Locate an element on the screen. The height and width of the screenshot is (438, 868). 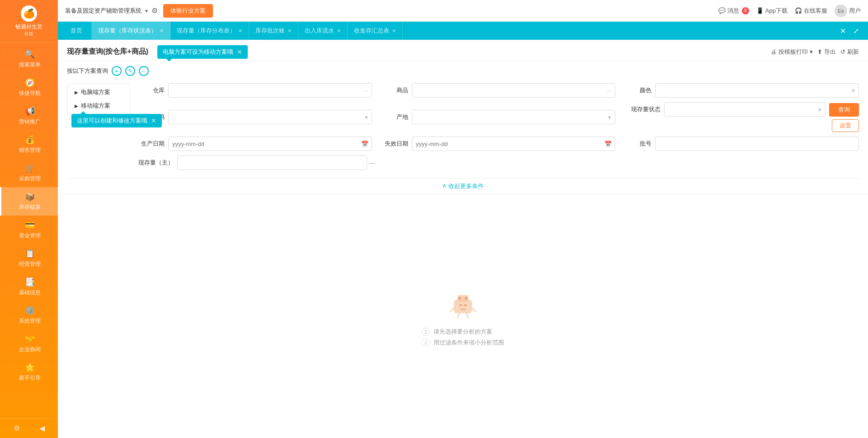
size-select: ▾ is located at coordinates (270, 117).